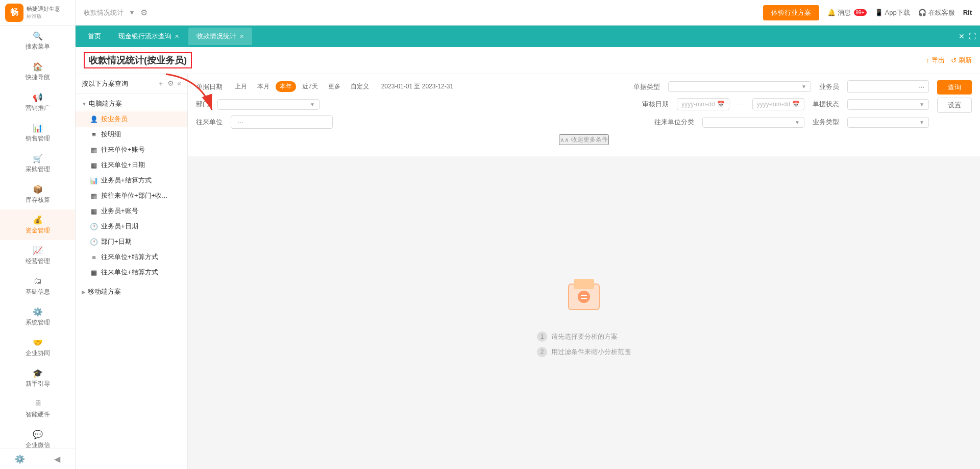 The width and height of the screenshot is (980, 469). What do you see at coordinates (132, 196) in the screenshot?
I see `tree-item-unit-dept: ▦ 按往来单位+部门+收...` at bounding box center [132, 196].